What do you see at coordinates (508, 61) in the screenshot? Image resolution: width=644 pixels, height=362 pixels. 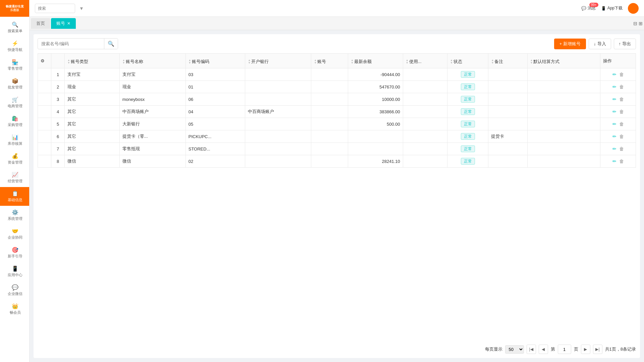 I see `col-notes: ▲▼备注` at bounding box center [508, 61].